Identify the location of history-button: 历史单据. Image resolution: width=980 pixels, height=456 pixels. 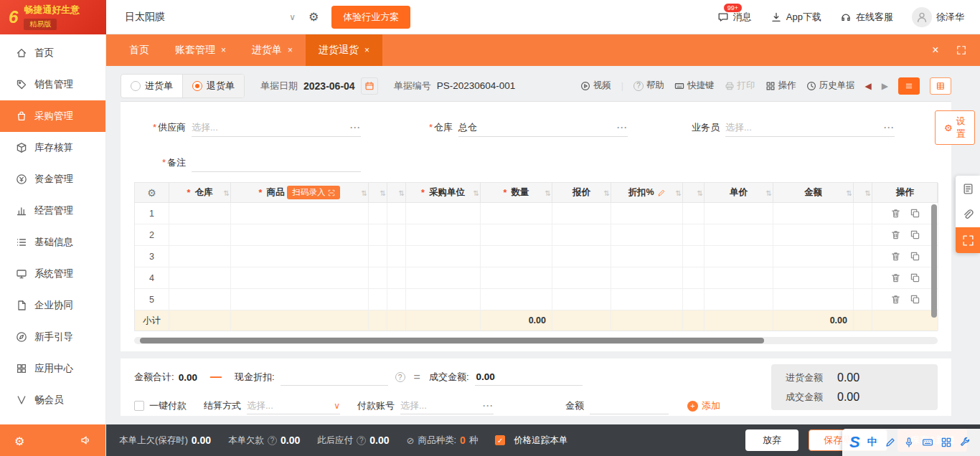
(831, 86).